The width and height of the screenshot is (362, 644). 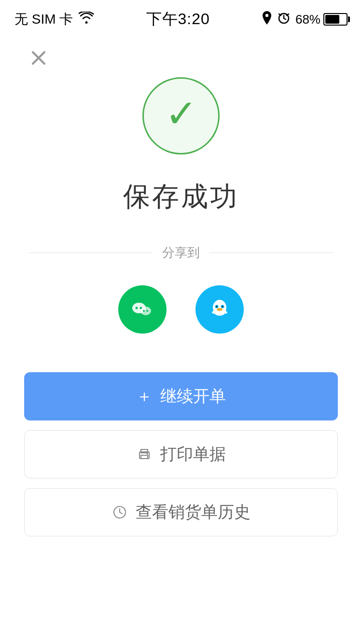 What do you see at coordinates (284, 19) in the screenshot?
I see `alarm-icon` at bounding box center [284, 19].